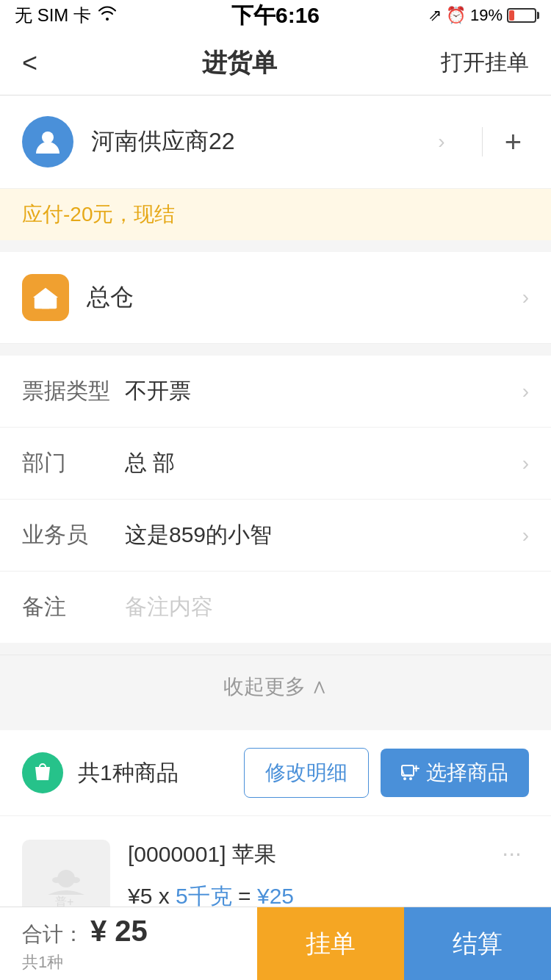 This screenshot has height=980, width=551. I want to click on price-multiply: x, so click(168, 896).